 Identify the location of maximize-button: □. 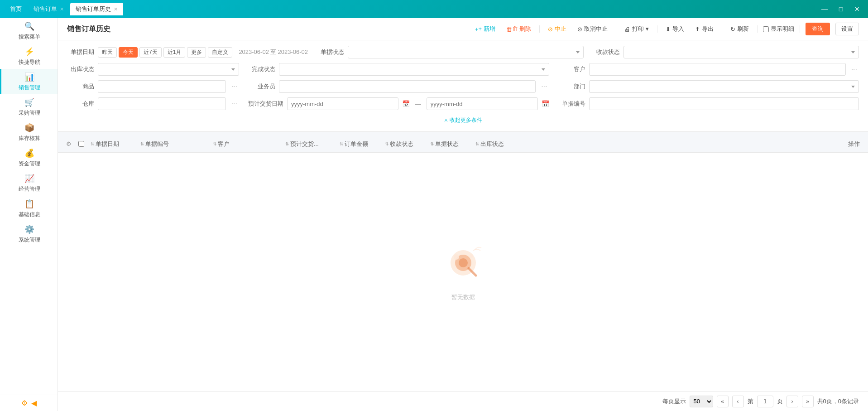
(841, 9).